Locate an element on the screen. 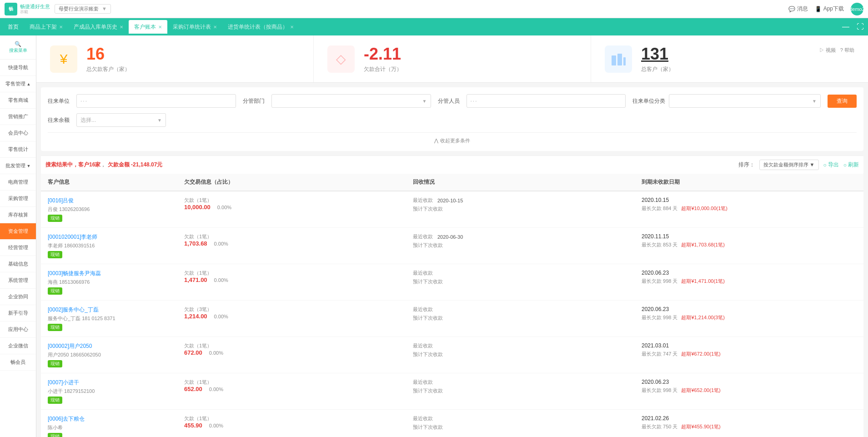 This screenshot has height=437, width=868. overdue-days-0: 最长欠款 884 天 is located at coordinates (659, 208).